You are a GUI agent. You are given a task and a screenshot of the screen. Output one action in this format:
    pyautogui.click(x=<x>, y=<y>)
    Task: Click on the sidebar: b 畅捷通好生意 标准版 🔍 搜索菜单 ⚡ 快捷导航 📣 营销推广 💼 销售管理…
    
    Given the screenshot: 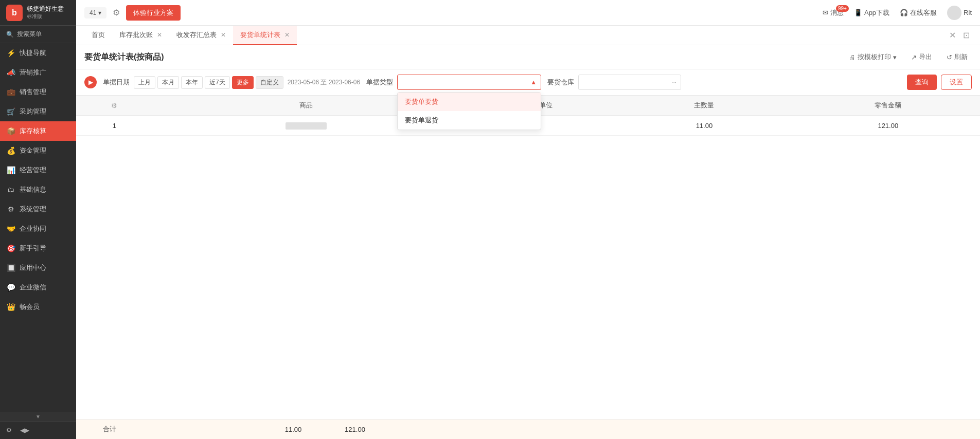 What is the action you would take?
    pyautogui.click(x=38, y=220)
    